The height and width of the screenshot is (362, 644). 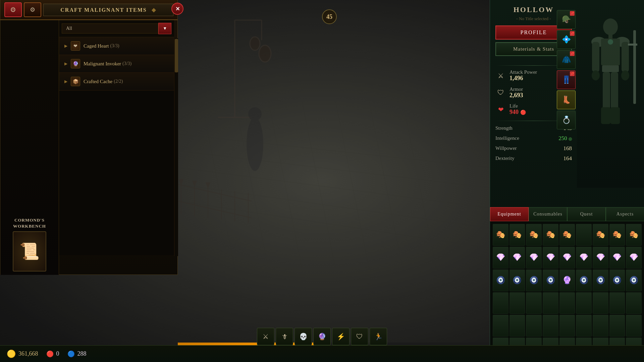 What do you see at coordinates (600, 257) in the screenshot?
I see `inv-slot-2-7: 💎` at bounding box center [600, 257].